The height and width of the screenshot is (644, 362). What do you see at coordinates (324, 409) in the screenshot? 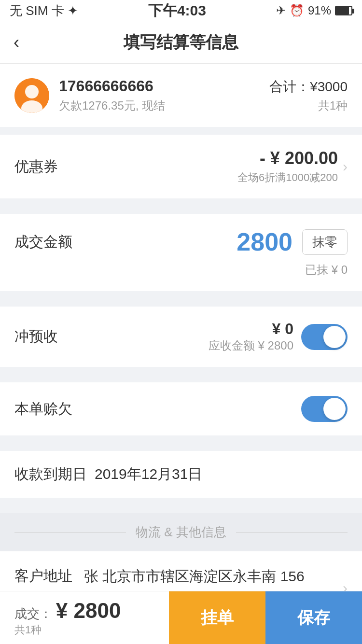
I see `debit-toggle` at bounding box center [324, 409].